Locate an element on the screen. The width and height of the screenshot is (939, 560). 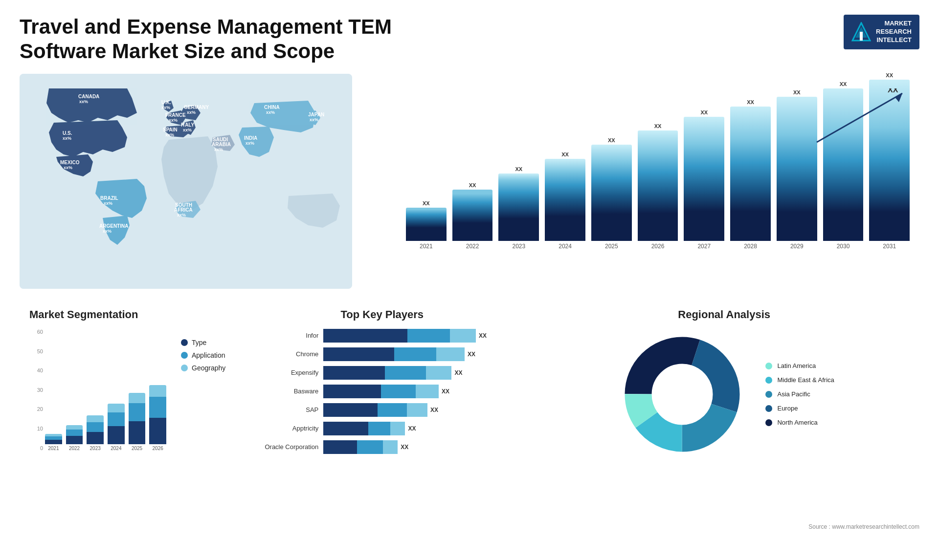
player-name-oracle: Oracle Corporation is located at coordinates (287, 447).